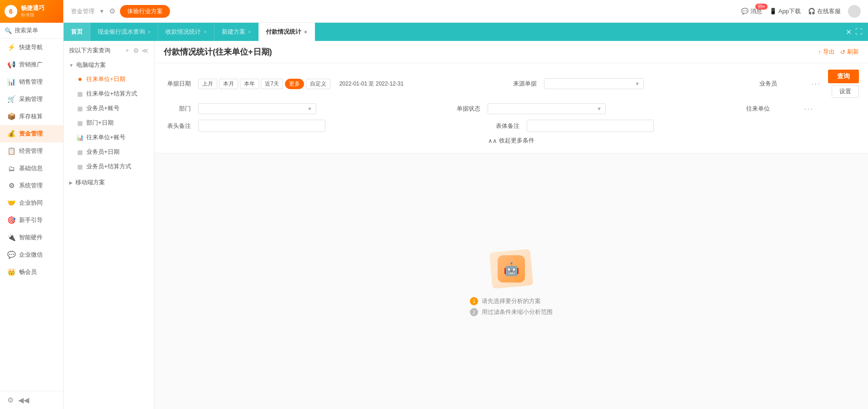 The image size is (868, 409). What do you see at coordinates (32, 99) in the screenshot?
I see `sidebar-item-purchase: 🛒采购管理` at bounding box center [32, 99].